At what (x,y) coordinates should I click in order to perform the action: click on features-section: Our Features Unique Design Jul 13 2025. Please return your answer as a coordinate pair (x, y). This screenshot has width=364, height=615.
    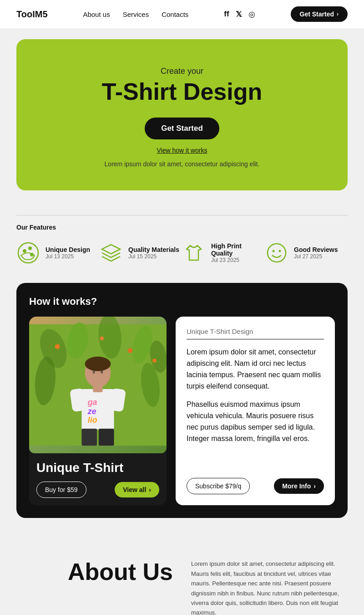
    Looking at the image, I should click on (182, 235).